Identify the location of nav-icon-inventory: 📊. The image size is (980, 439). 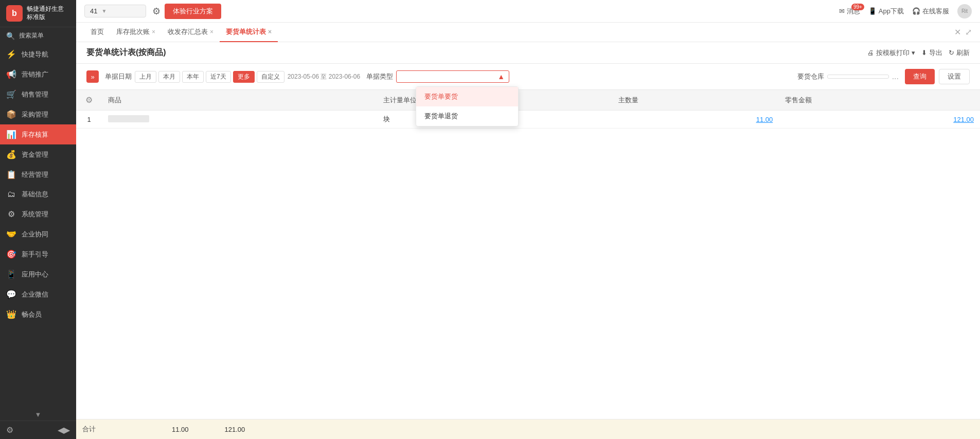
(11, 135).